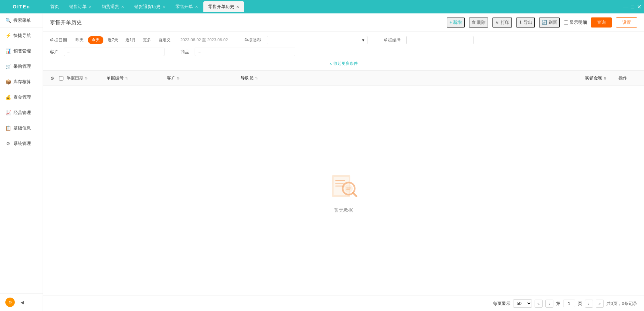 Image resolution: width=644 pixels, height=311 pixels. Describe the element at coordinates (627, 22) in the screenshot. I see `settings-button: 设置` at that location.